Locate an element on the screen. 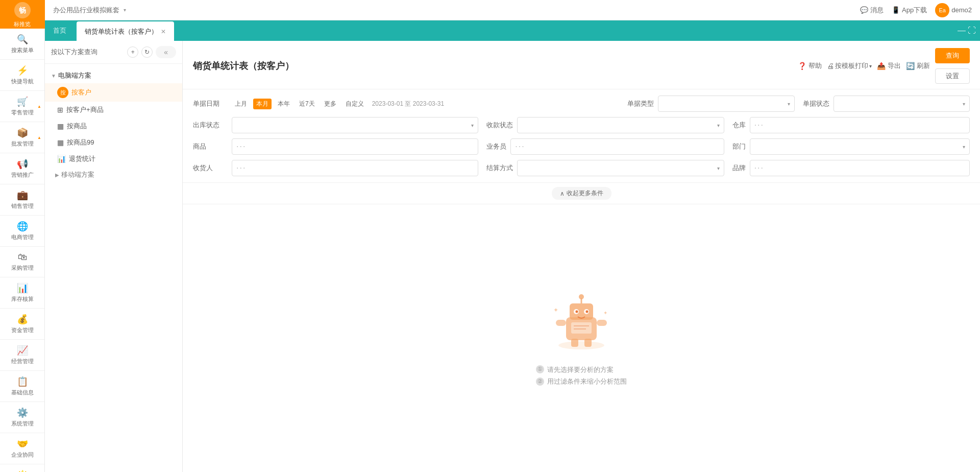  table2-icon: ▦ is located at coordinates (60, 143).